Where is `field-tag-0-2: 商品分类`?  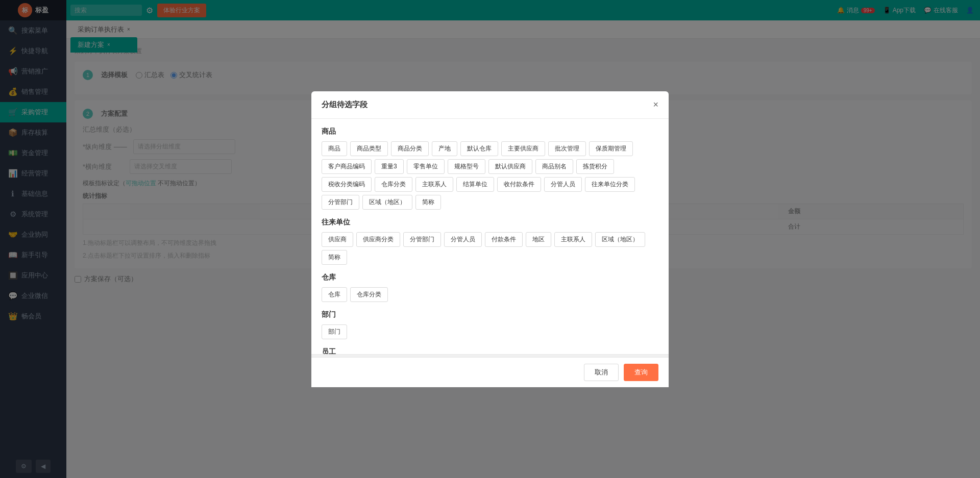
field-tag-0-2: 商品分类 is located at coordinates (410, 149).